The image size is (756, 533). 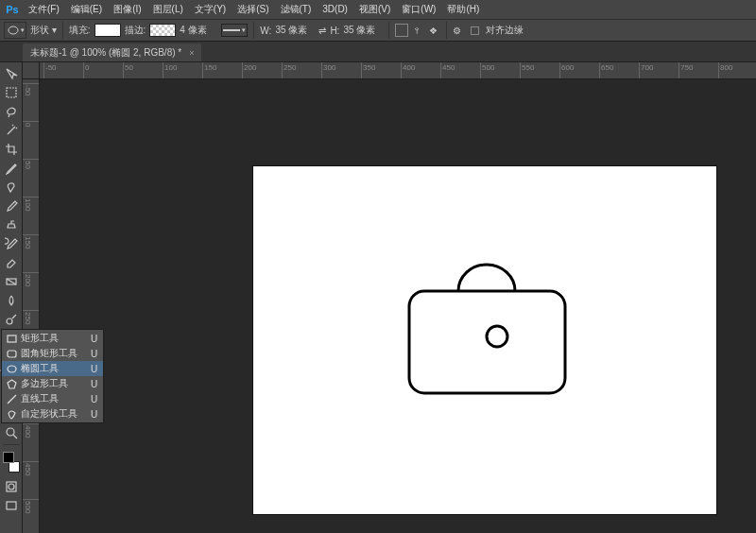 What do you see at coordinates (127, 9) in the screenshot?
I see `menu-item: 图像(I)` at bounding box center [127, 9].